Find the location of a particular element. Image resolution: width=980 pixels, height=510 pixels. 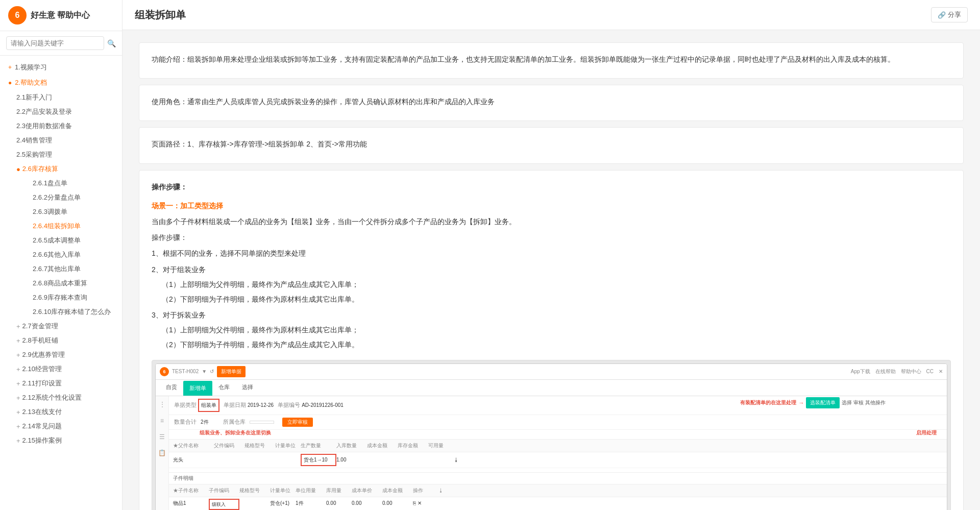

app-tab-new: 新增单 is located at coordinates (198, 388).